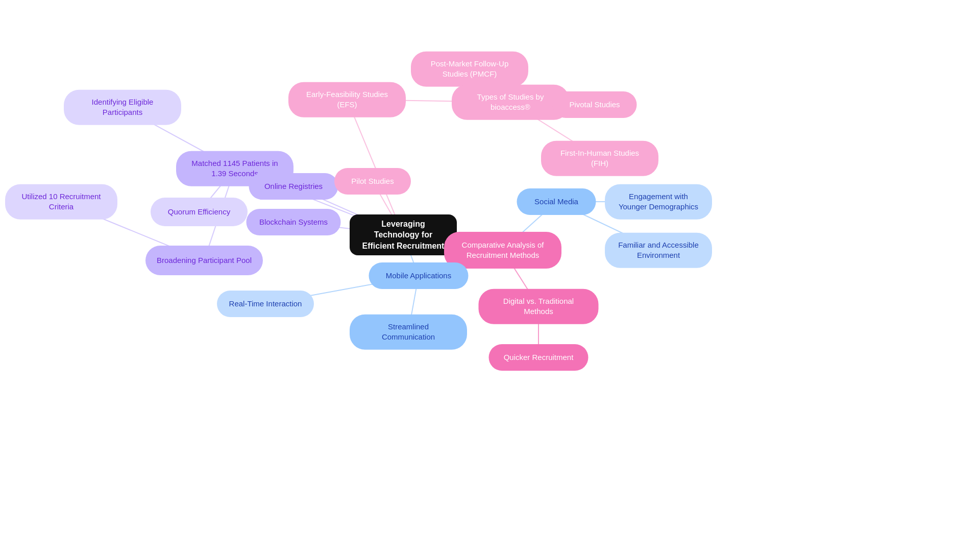 The height and width of the screenshot is (553, 980). What do you see at coordinates (347, 100) in the screenshot?
I see `node-early_feasibility: Early-Feasibility Studies (EFS)` at bounding box center [347, 100].